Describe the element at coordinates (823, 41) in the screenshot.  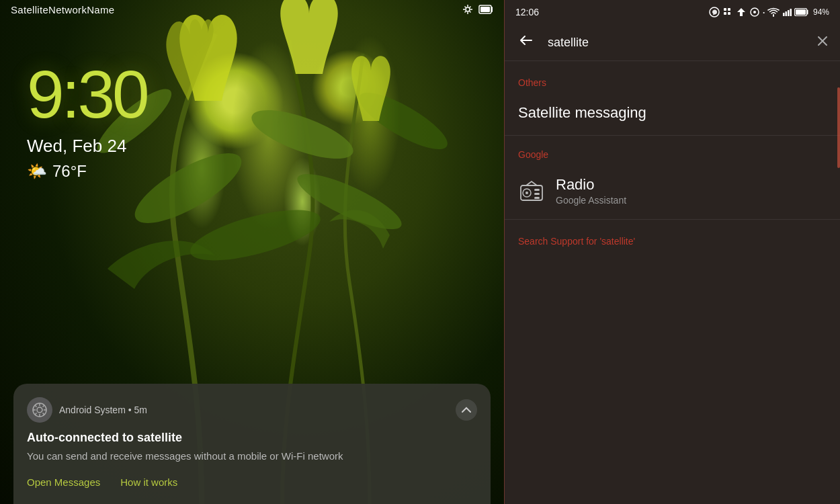
I see `close-icon` at that location.